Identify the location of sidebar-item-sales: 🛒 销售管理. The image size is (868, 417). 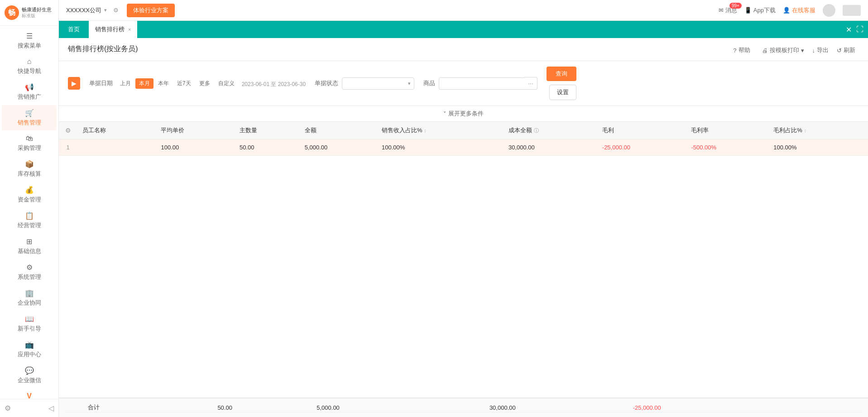
(29, 118).